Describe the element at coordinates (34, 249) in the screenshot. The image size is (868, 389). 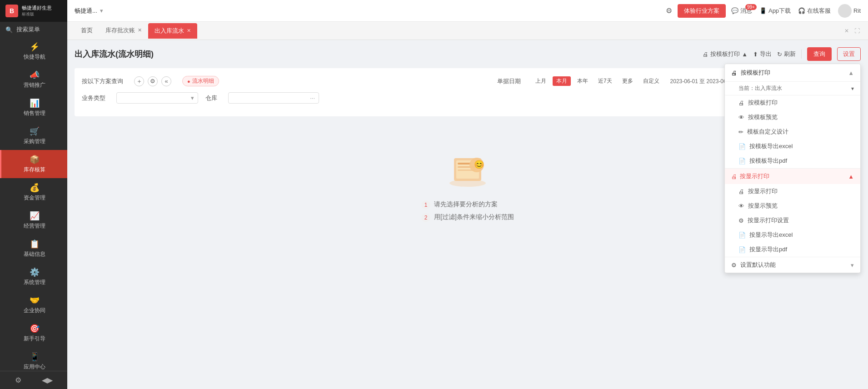
I see `sidebar-item-basic-info: 📋 基础信息` at that location.